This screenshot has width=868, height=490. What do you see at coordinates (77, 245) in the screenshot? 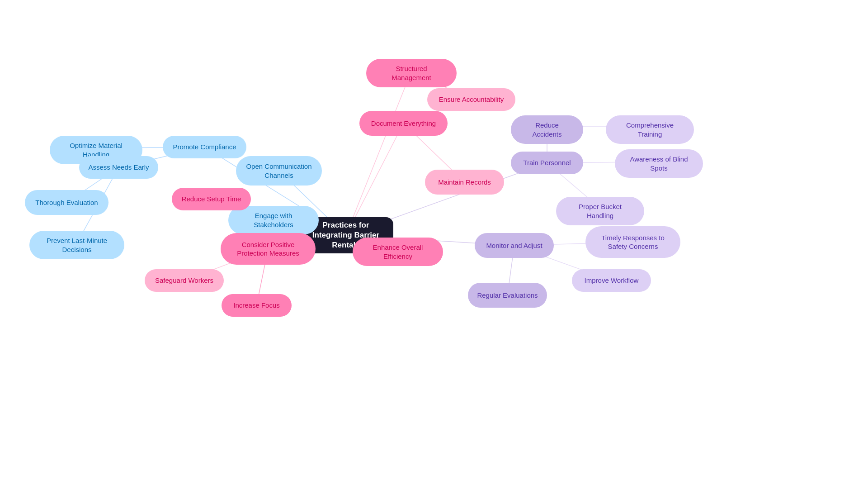
I see `node-prevent_last_minute: Prevent Last-Minute Decisions` at bounding box center [77, 245].